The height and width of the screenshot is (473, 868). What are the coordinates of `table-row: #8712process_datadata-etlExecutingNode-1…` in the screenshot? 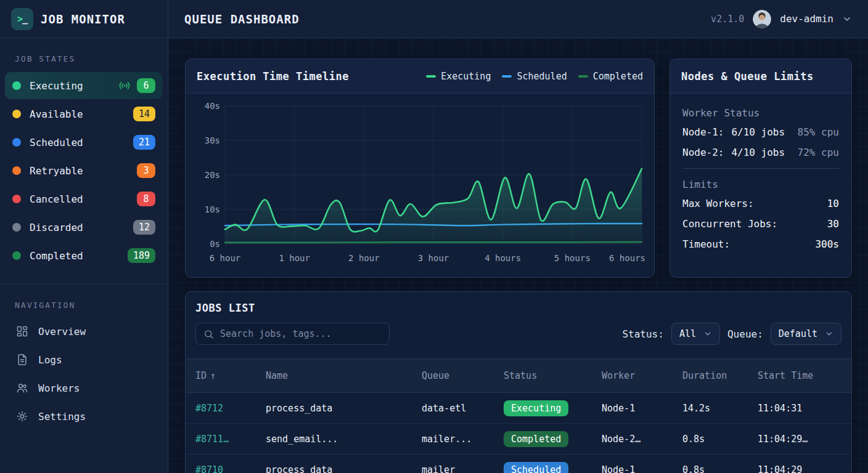 It's located at (518, 408).